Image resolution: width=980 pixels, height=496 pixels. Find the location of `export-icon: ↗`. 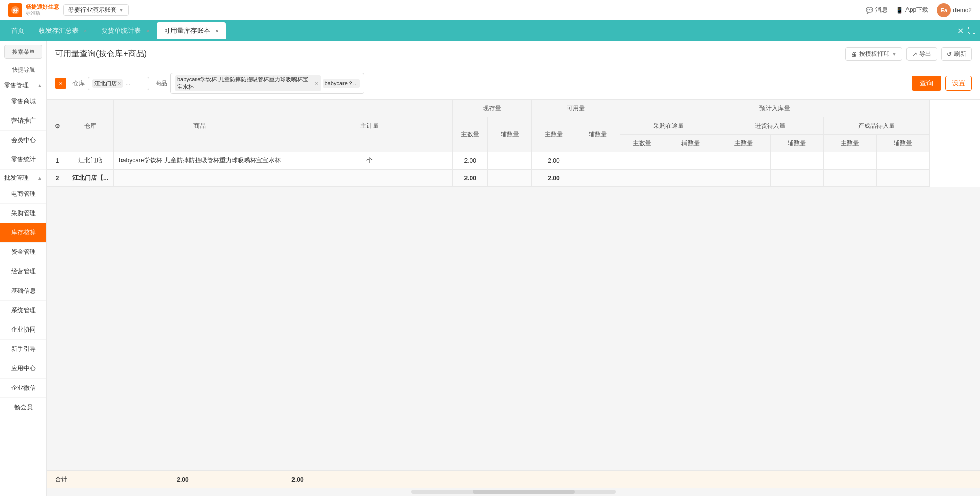

export-icon: ↗ is located at coordinates (915, 54).